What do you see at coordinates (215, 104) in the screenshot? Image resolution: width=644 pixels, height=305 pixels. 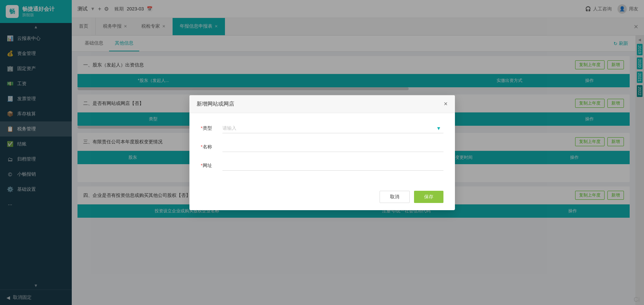 I see `dialog-title: 新增网站或网店` at bounding box center [215, 104].